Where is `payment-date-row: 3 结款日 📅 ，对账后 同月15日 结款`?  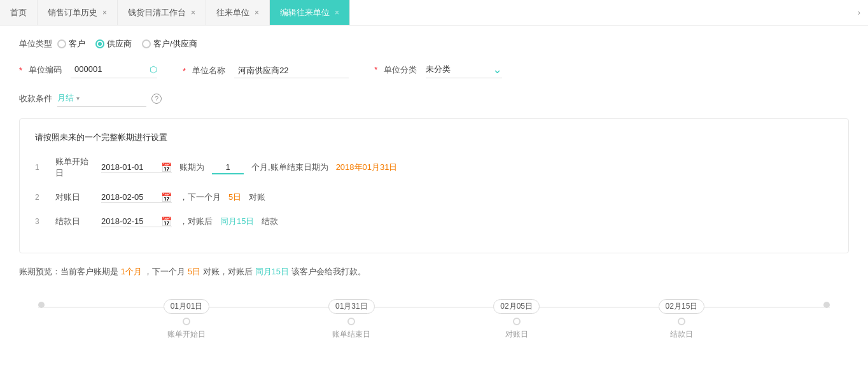
payment-date-row: 3 结款日 📅 ，对账后 同月15日 结款 is located at coordinates (434, 222).